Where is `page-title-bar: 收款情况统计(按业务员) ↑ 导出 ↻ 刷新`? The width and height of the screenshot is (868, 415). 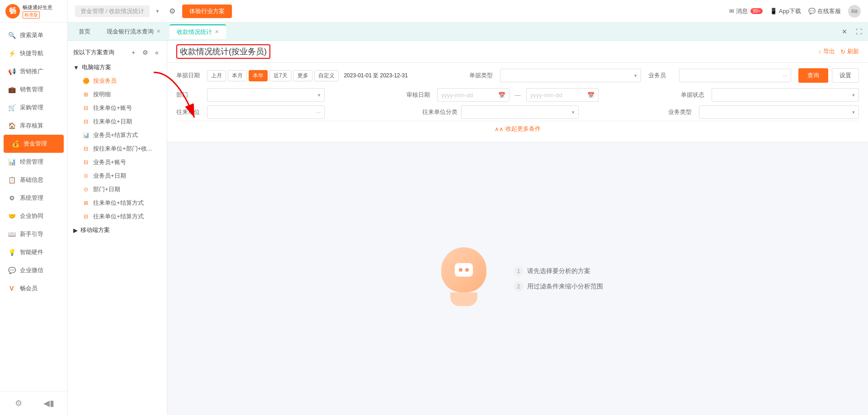 page-title-bar: 收款情况统计(按业务员) ↑ 导出 ↻ 刷新 is located at coordinates (518, 52).